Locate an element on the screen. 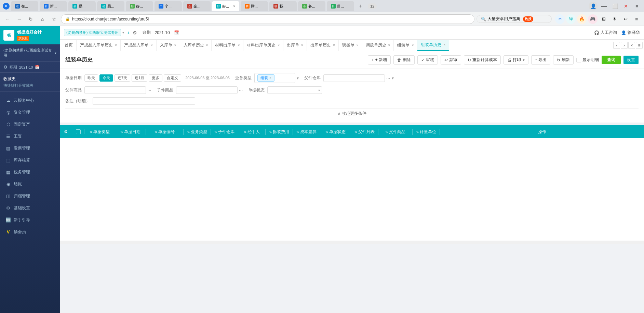 Image resolution: width=644 pixels, height=313 pixels. service-button: 🎧 人工咨询 is located at coordinates (606, 33).